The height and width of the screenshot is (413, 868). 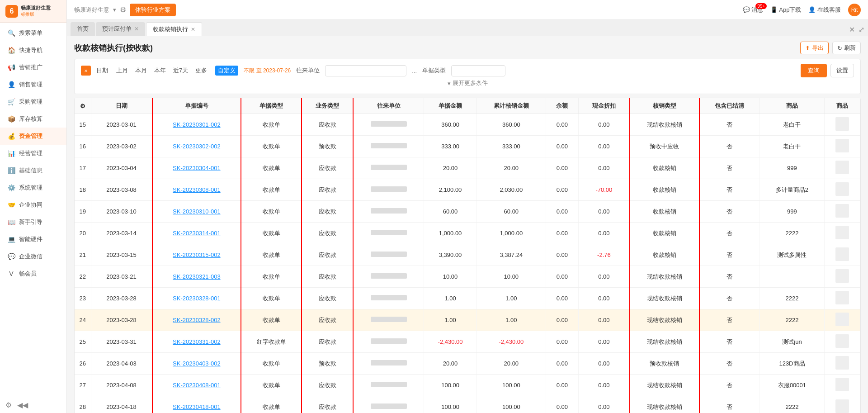 What do you see at coordinates (802, 10) in the screenshot?
I see `topbar-right: 💬 消息 99+ 📱 App下载 👤 在线客服 Rit` at bounding box center [802, 10].